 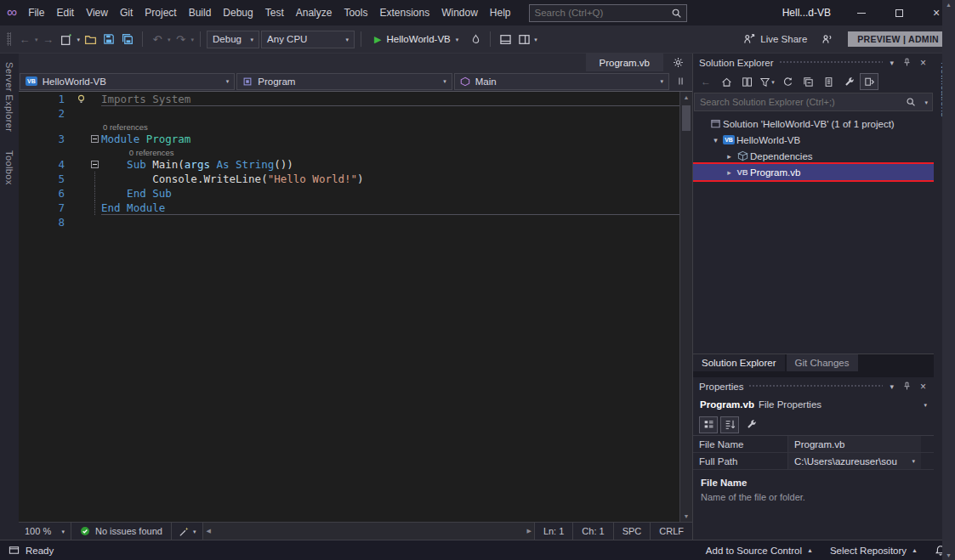 I want to click on code-line-5: 5 Console.WriteLine("Hello World!"), so click(x=349, y=178).